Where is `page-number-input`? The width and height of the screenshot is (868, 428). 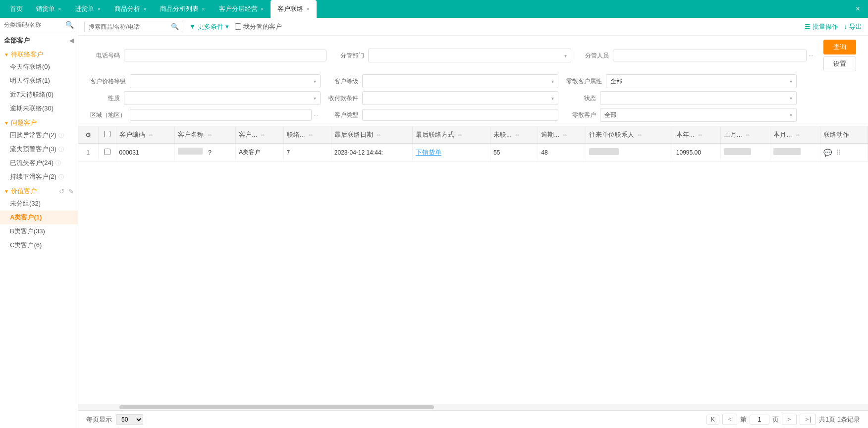 page-number-input is located at coordinates (760, 420).